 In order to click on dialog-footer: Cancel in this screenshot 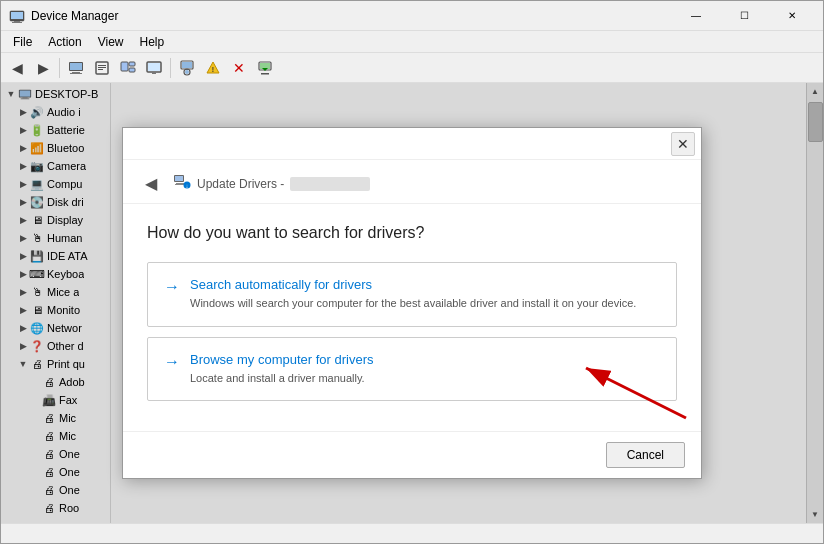, I will do `click(412, 454)`.